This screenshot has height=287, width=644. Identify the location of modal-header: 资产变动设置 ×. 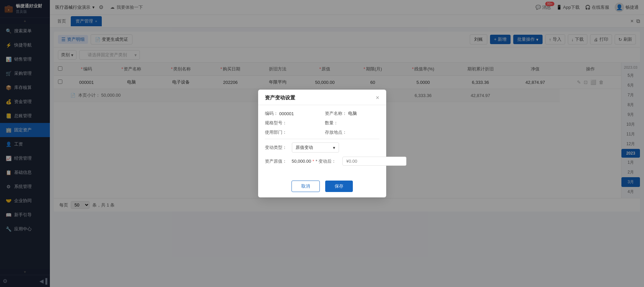
(322, 97).